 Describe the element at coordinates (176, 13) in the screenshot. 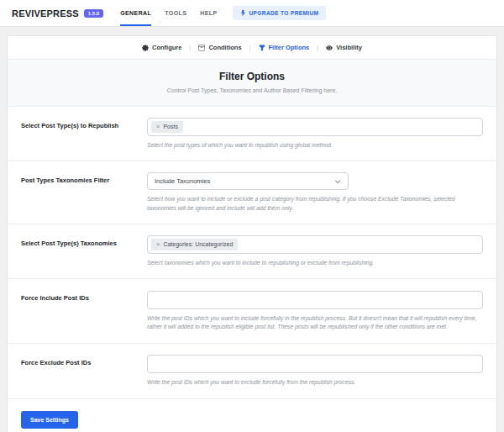

I see `tab-tools: TOOLS` at that location.